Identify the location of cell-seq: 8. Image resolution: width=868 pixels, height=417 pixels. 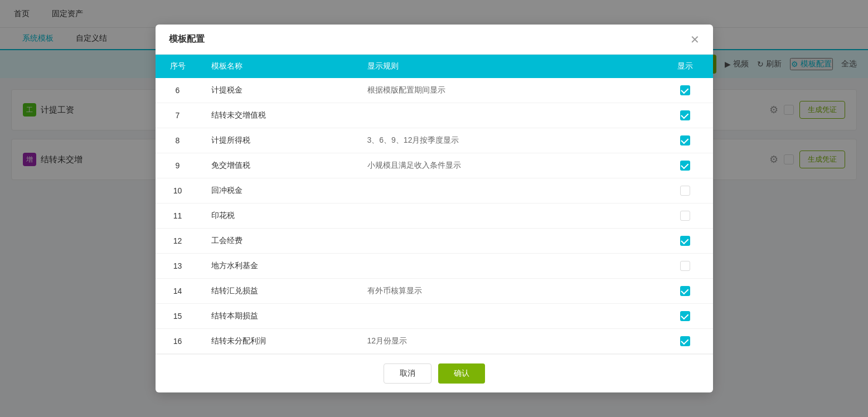
(178, 140).